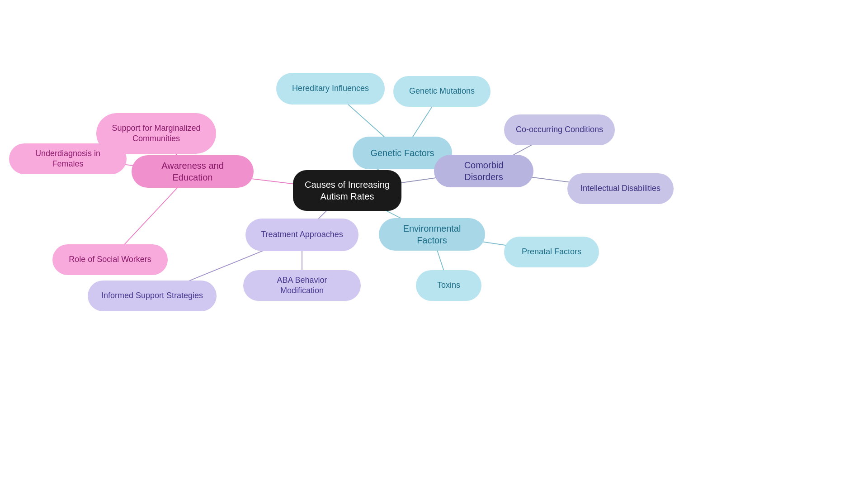  Describe the element at coordinates (330, 89) in the screenshot. I see `hereditary-influences-node: Hereditary Influences` at that location.